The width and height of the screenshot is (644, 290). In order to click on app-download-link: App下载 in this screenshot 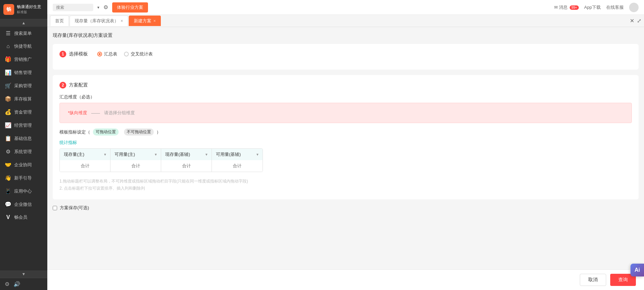, I will do `click(593, 7)`.